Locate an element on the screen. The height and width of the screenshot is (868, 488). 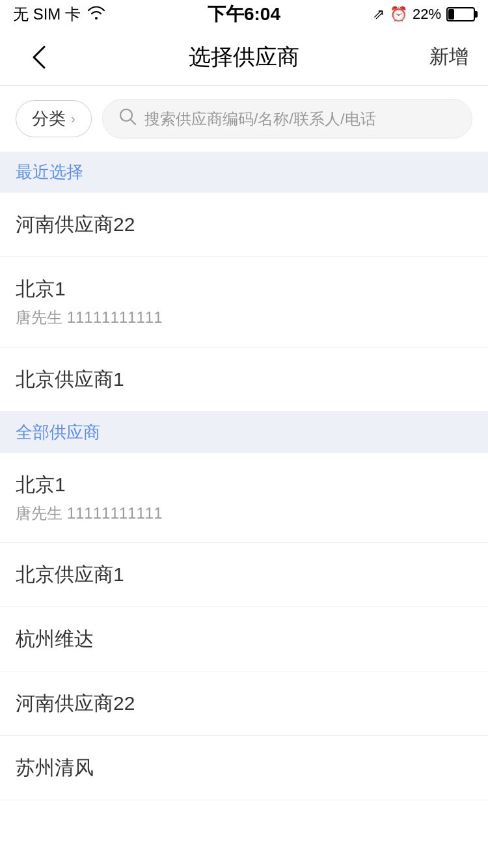
recent-list-item: 北京供应商1 is located at coordinates (244, 380).